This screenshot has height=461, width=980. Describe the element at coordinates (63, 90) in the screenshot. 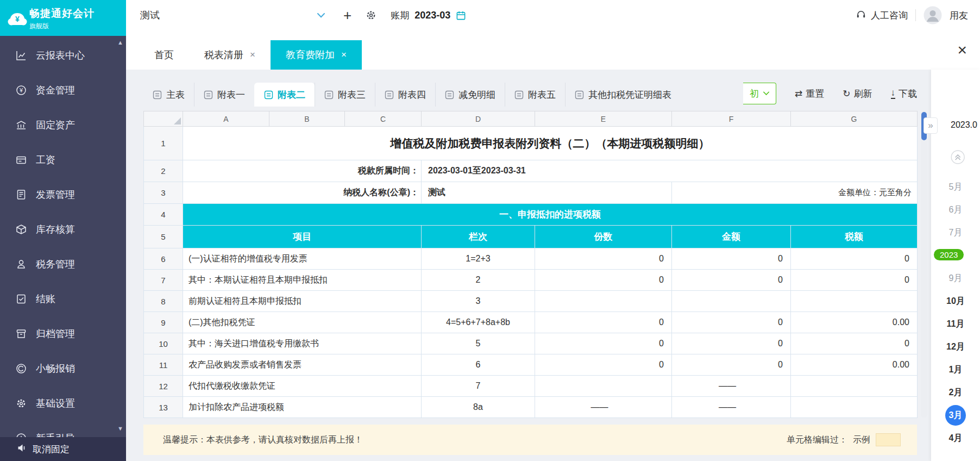

I see `sidebar-item-funds: ¥ 资金管理` at that location.